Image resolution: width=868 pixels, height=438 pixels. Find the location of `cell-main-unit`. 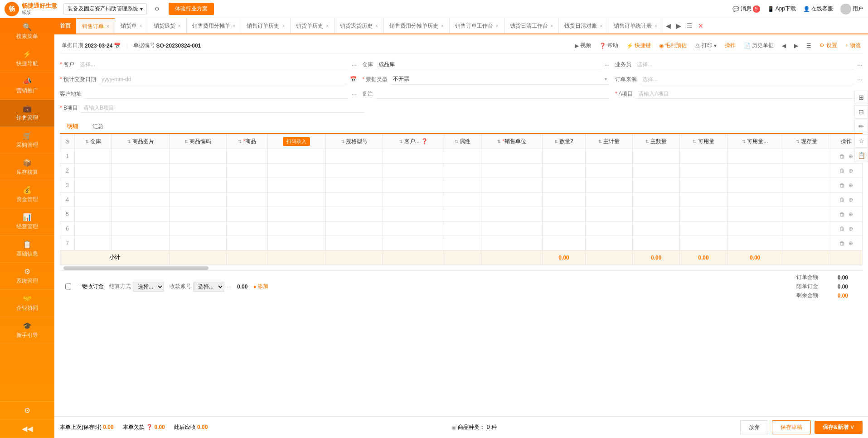

cell-main-unit is located at coordinates (609, 156).